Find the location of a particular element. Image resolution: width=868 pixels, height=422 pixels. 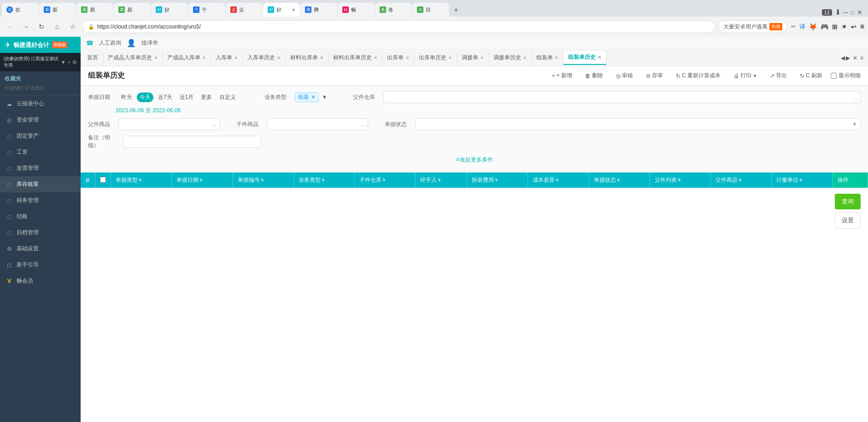

bookmark-btn: ☆ is located at coordinates (73, 27).